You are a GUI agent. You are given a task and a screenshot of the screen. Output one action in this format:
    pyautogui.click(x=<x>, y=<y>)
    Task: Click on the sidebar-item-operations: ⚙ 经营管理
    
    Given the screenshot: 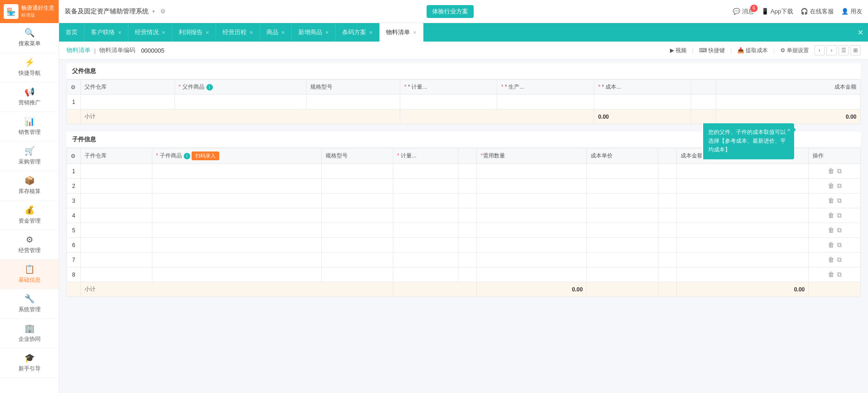 What is the action you would take?
    pyautogui.click(x=30, y=245)
    